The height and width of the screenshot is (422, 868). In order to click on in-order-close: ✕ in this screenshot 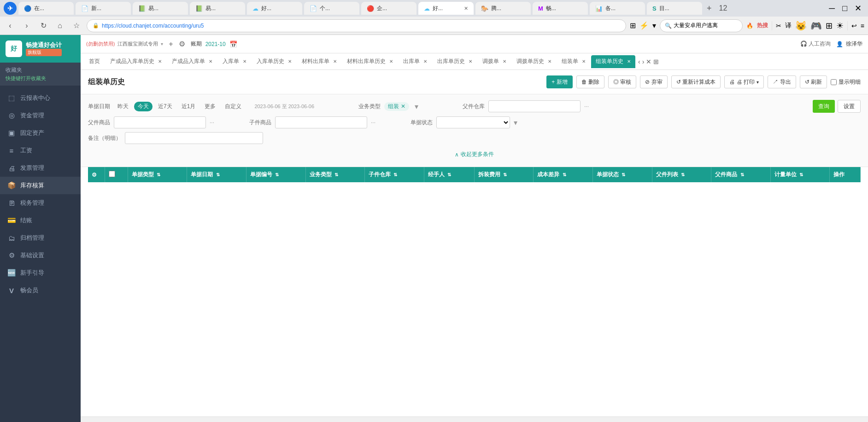, I will do `click(245, 62)`.